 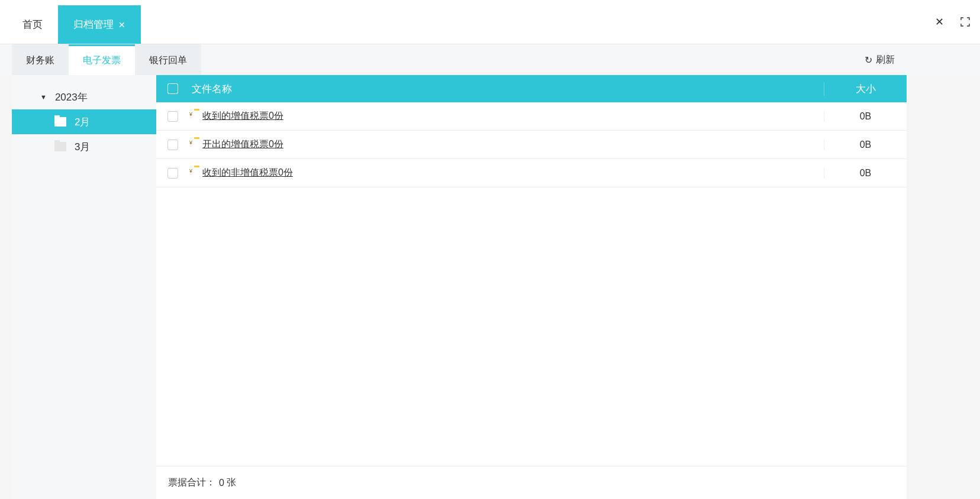 What do you see at coordinates (531, 173) in the screenshot?
I see `table-row: 收到的非增值税票0份 0B` at bounding box center [531, 173].